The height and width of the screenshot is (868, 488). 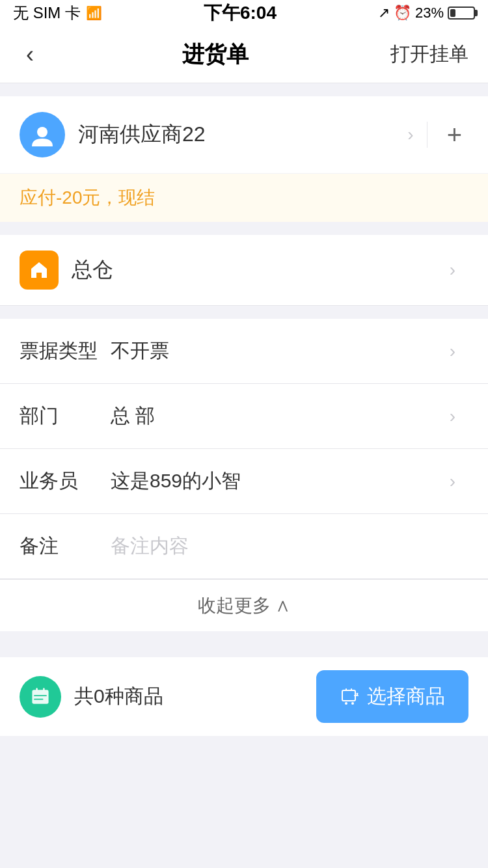 I want to click on warehouse-section: 总仓 ›, so click(x=244, y=271).